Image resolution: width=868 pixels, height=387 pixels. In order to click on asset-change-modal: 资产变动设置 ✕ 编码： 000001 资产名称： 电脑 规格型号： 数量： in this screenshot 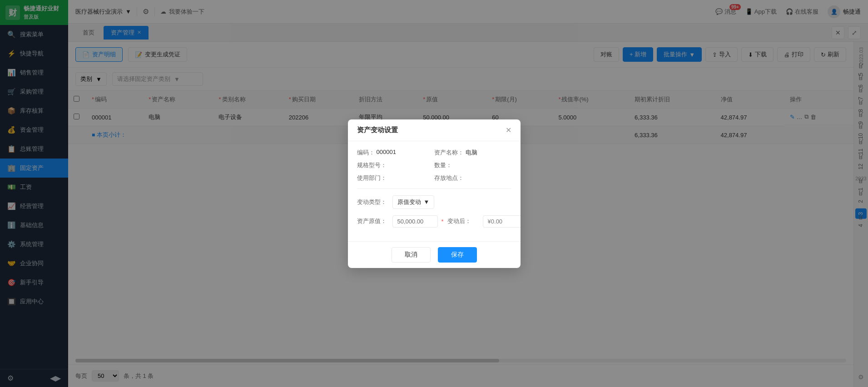, I will do `click(434, 194)`.